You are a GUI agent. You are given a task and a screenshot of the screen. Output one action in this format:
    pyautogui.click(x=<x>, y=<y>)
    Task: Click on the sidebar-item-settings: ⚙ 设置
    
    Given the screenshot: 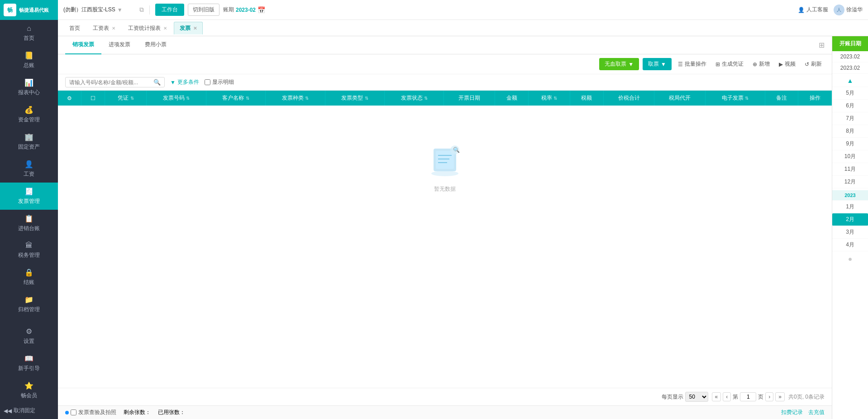 What is the action you would take?
    pyautogui.click(x=29, y=336)
    